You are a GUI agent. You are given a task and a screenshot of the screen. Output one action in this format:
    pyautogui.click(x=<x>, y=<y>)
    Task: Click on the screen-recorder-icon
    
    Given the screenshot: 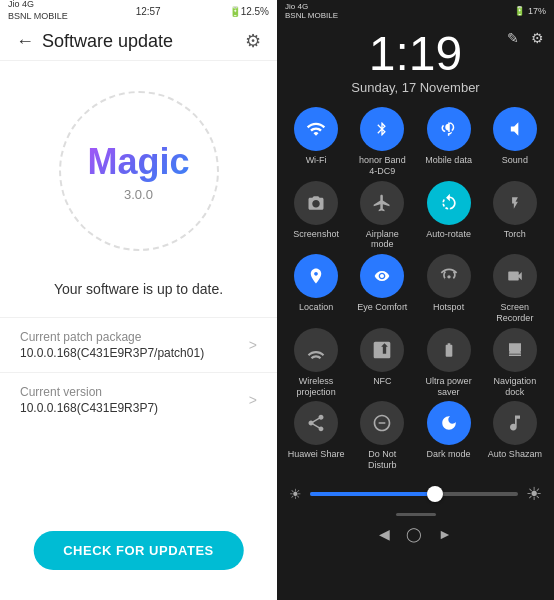 What is the action you would take?
    pyautogui.click(x=515, y=276)
    